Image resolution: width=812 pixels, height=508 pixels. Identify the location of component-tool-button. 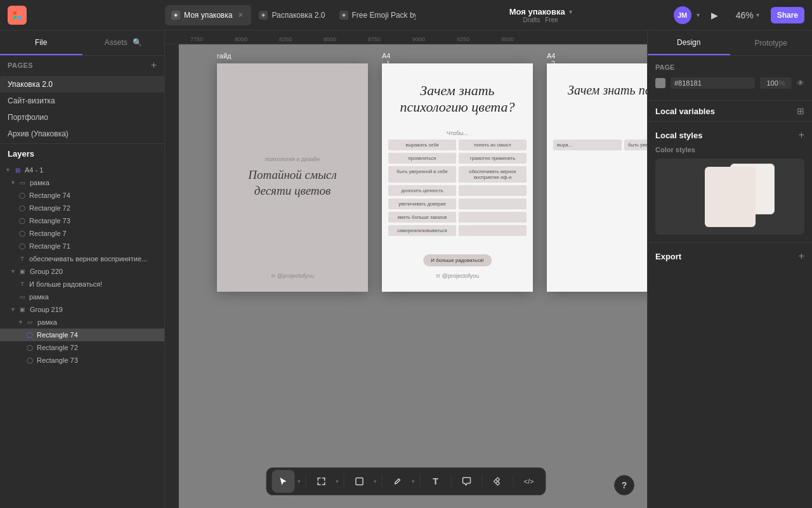
(498, 481).